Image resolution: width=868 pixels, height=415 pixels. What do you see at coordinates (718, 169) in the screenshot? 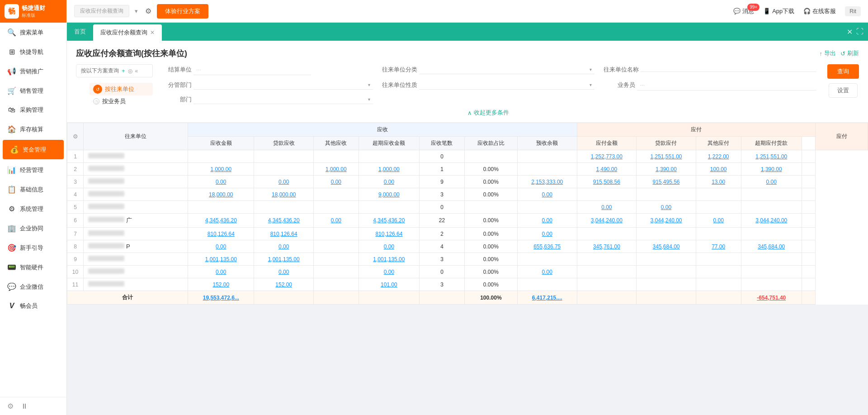
I see `ap_other-cell: 100.00` at bounding box center [718, 169].